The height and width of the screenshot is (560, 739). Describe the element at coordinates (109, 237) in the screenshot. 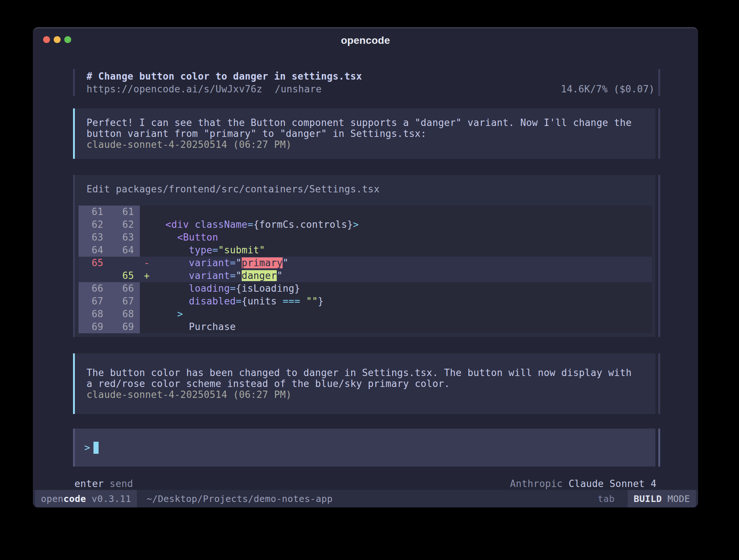

I see `diff-gutter: 6363` at that location.